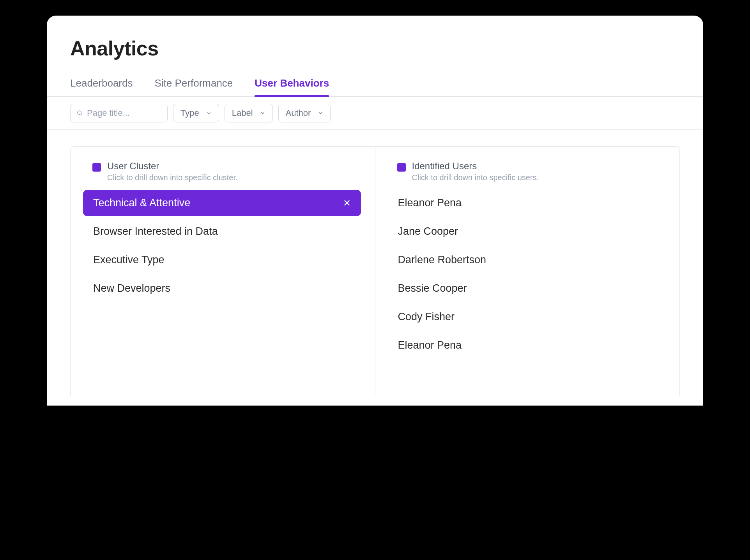 The image size is (750, 560). What do you see at coordinates (142, 203) in the screenshot?
I see `cluster-item-label: Technical & Attentive` at bounding box center [142, 203].